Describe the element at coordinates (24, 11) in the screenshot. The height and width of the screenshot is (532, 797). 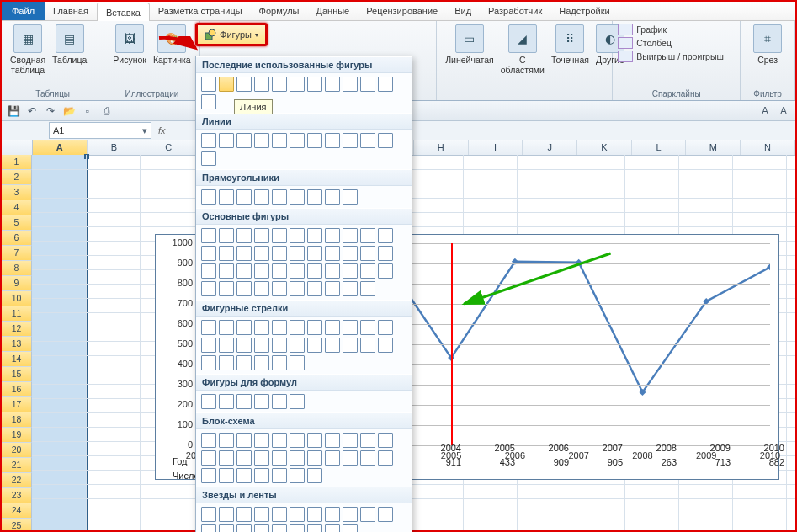
I see `file-tab: Файл` at that location.